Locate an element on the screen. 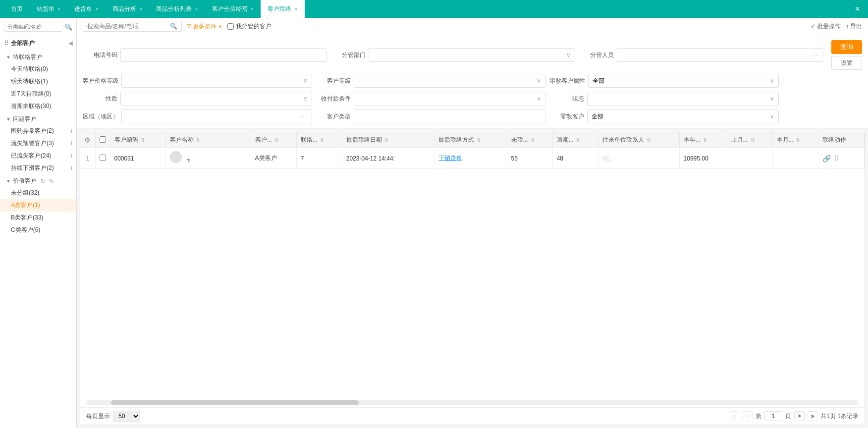 Image resolution: width=868 pixels, height=428 pixels. col-last-date: 最后联络日期 ⇅ is located at coordinates (388, 140).